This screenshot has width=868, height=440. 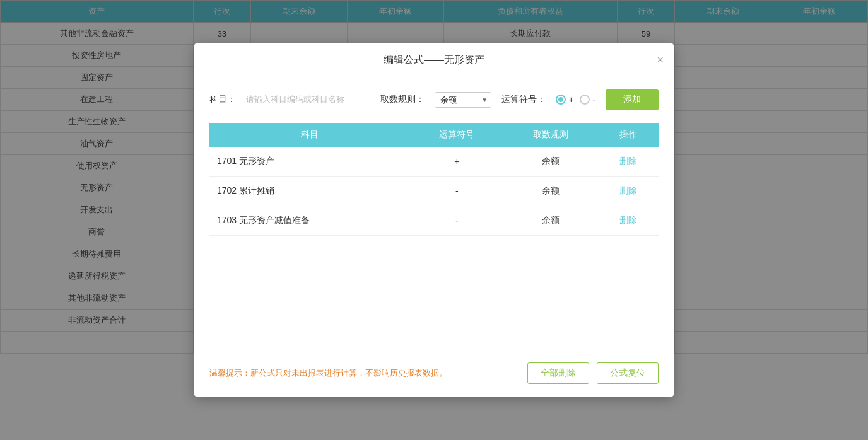 What do you see at coordinates (457, 161) in the screenshot?
I see `formula-operator-cell: +` at bounding box center [457, 161].